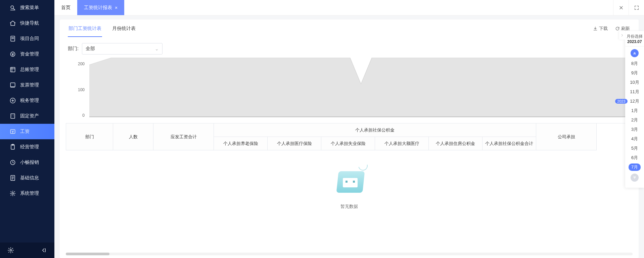  I want to click on dock-month-item: 12月2023, so click(635, 101).